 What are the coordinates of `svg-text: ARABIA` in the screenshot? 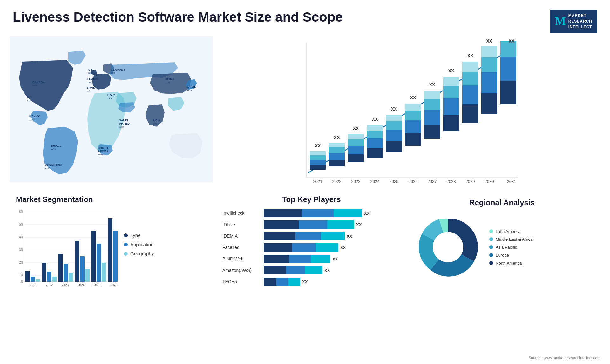 It's located at (125, 124).